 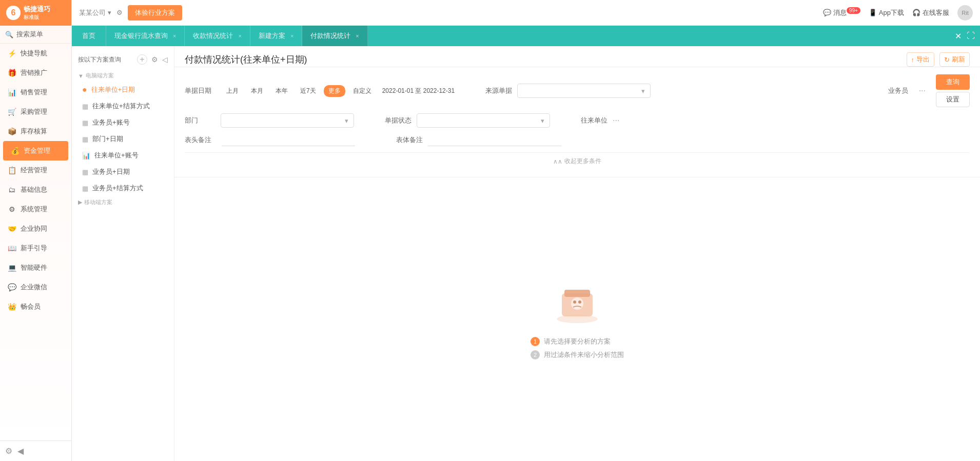 I want to click on sidebar-item-enterprise: 🤝 企业协同, so click(x=36, y=229).